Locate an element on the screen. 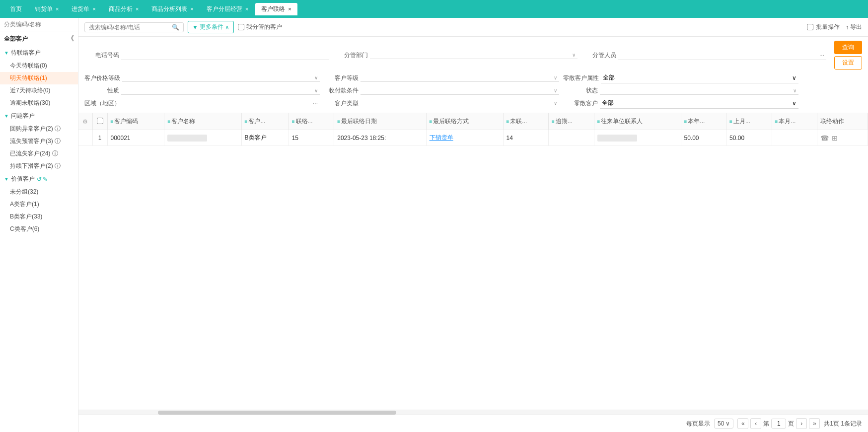 The image size is (868, 432). page-input is located at coordinates (779, 424).